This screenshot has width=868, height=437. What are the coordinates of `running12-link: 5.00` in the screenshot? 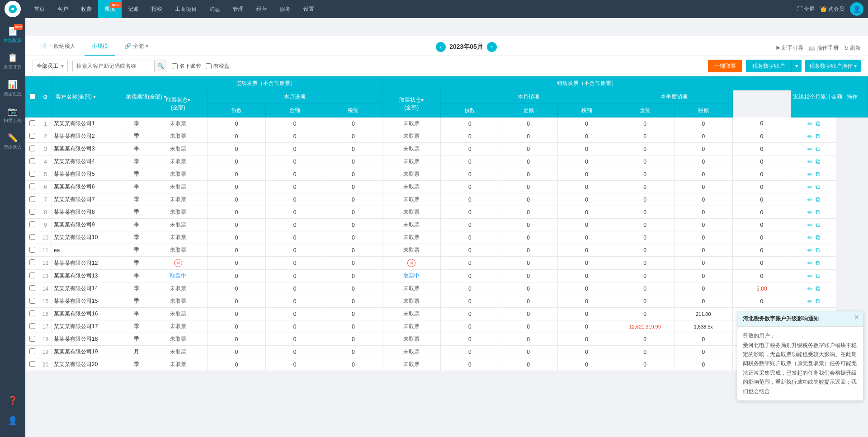 It's located at (761, 289).